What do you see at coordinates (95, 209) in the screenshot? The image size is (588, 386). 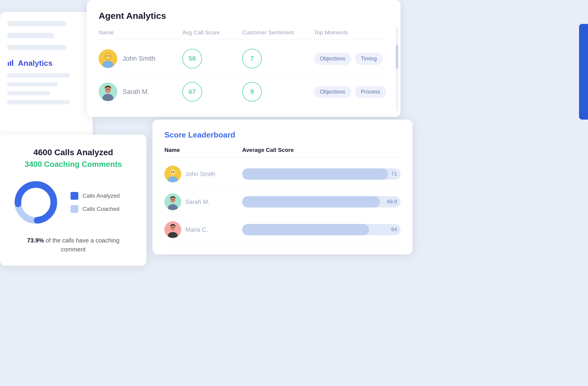 I see `legend-calls-coached: Calls Coached` at bounding box center [95, 209].